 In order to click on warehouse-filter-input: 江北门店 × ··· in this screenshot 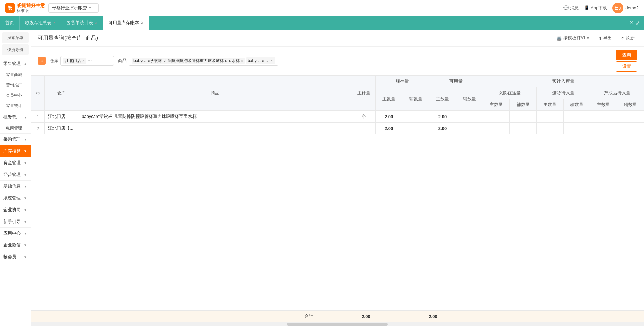, I will do `click(87, 61)`.